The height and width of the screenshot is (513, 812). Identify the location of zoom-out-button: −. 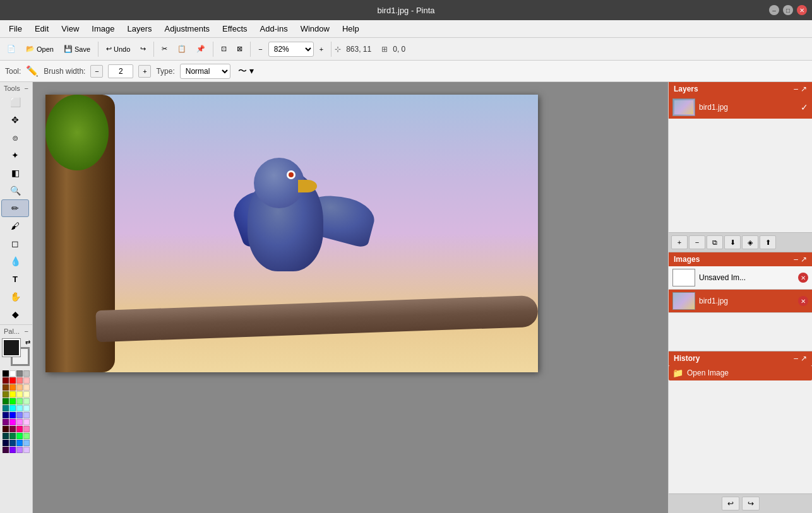
(260, 49).